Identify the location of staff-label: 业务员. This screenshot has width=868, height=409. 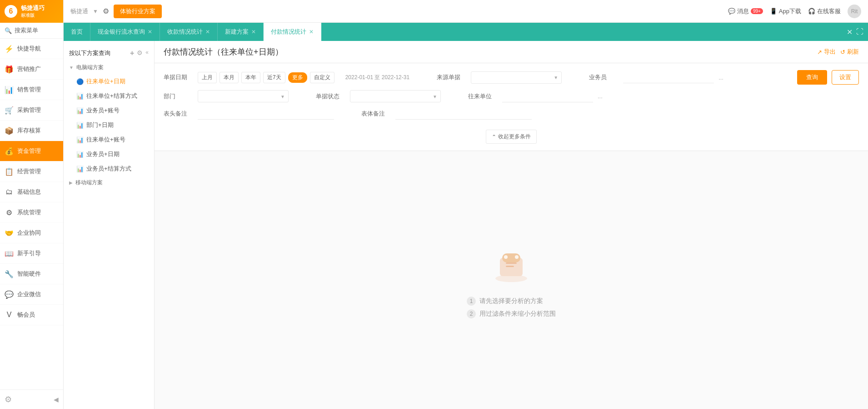
(602, 77).